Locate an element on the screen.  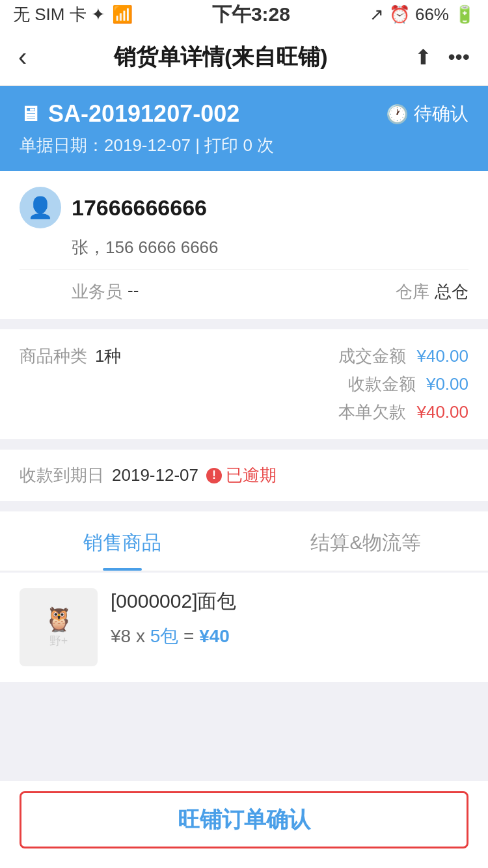
tab-active-indicator is located at coordinates (122, 569).